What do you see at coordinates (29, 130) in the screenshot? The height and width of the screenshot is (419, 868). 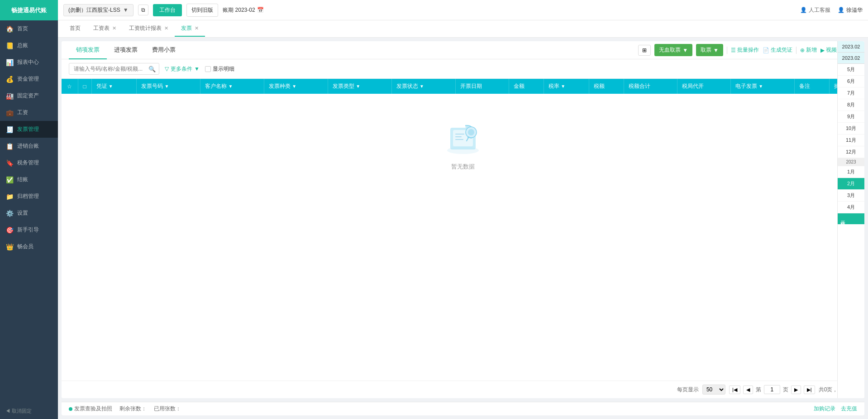 I see `sidebar-item-invoice: 🧾 发票管理` at bounding box center [29, 130].